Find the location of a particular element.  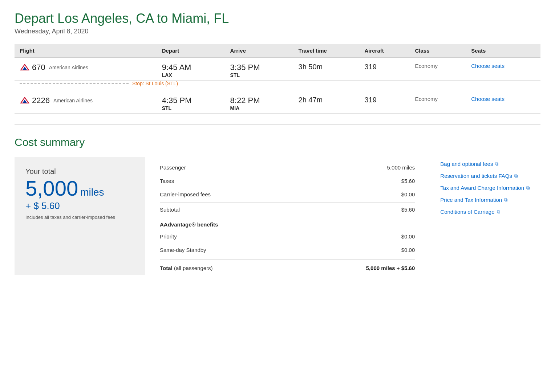

subtotal-amount: $5.60 is located at coordinates (397, 210).